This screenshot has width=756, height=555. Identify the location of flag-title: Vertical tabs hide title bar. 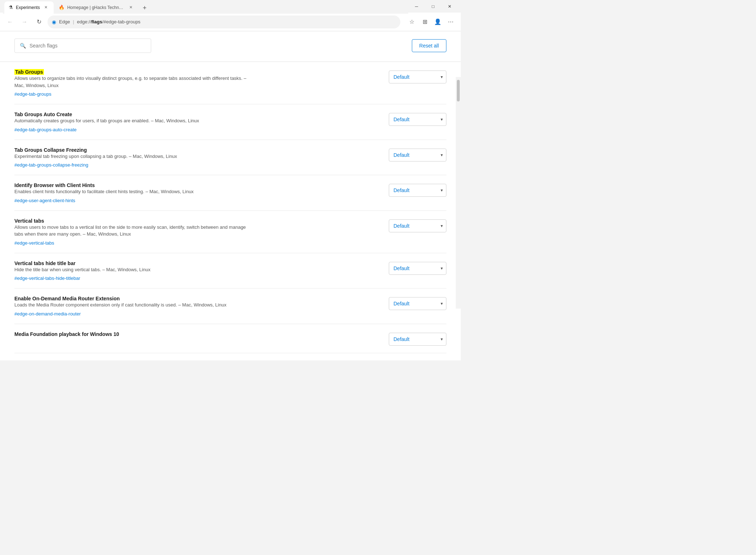
(45, 263).